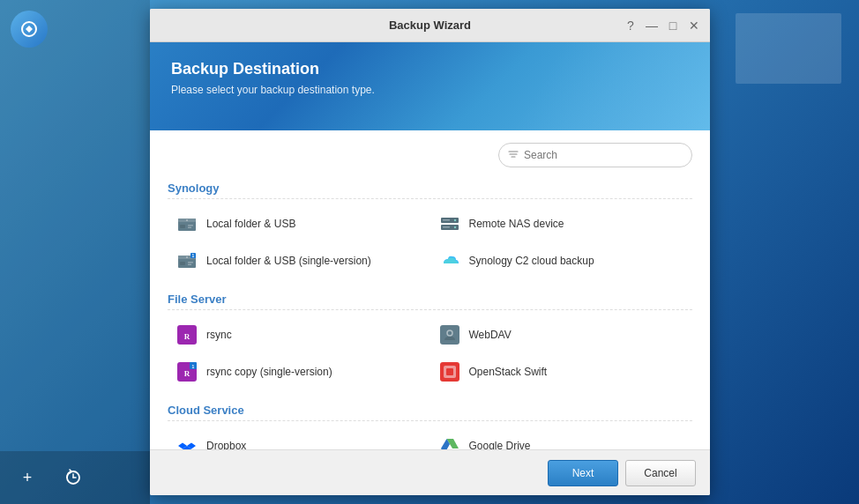 Image resolution: width=859 pixels, height=504 pixels. I want to click on local-folder-usb-single-label: Local folder & USB (single-version), so click(289, 261).